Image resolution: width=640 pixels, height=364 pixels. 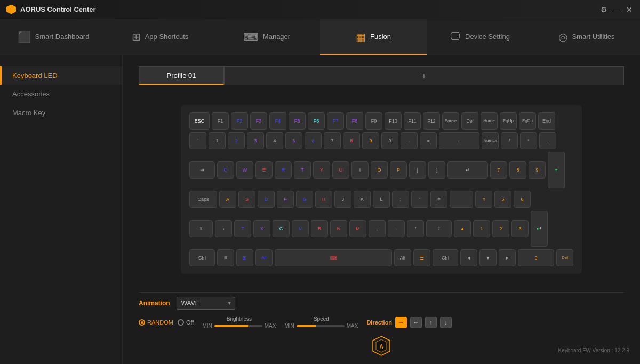 I want to click on key-2: 2, so click(x=236, y=141).